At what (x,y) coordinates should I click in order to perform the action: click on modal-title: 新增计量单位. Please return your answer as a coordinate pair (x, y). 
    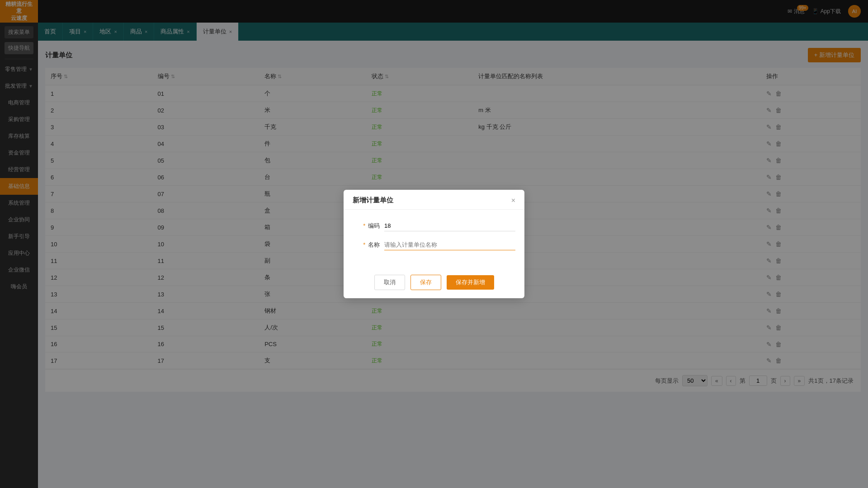
    Looking at the image, I should click on (373, 201).